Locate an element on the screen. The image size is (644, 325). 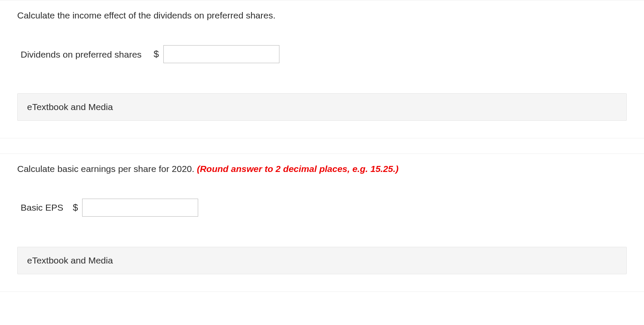
question-1-body: Calculate the income effect of the divid… is located at coordinates (146, 15).